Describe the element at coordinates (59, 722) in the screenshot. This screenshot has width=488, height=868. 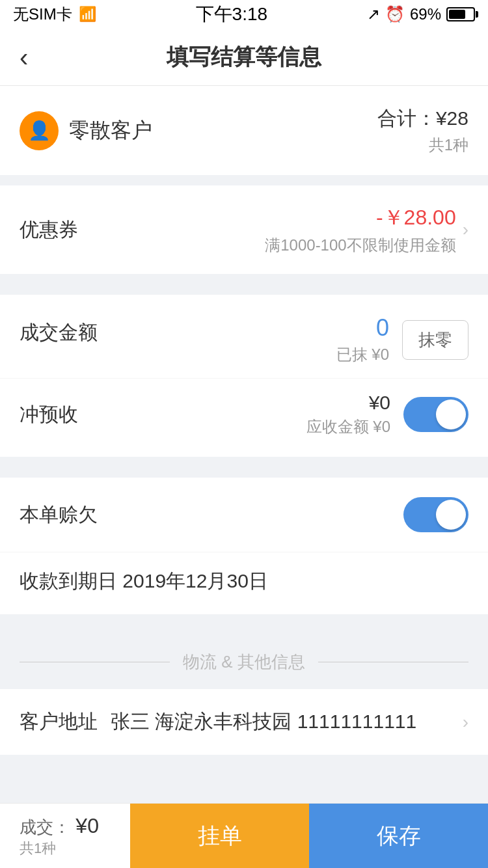
I see `address-label: 客户地址` at that location.